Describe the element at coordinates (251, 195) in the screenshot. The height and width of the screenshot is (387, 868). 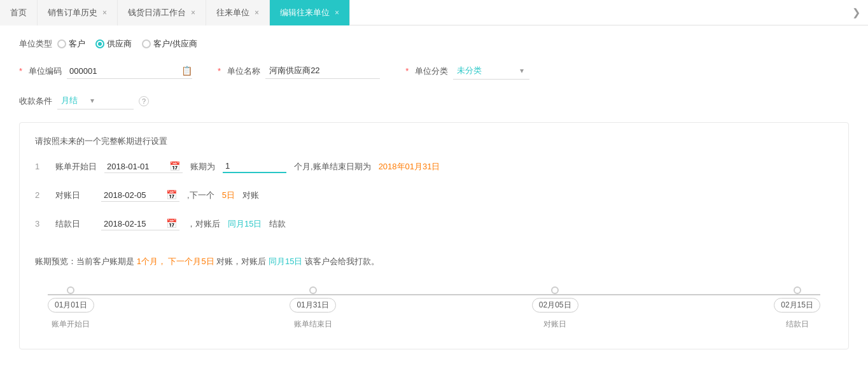
I see `row2-desc-suffix: 对账` at that location.